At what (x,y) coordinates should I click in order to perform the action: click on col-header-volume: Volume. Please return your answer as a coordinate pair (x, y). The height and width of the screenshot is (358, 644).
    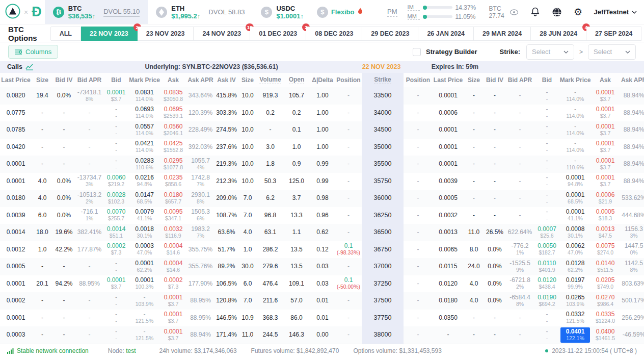
    Looking at the image, I should click on (270, 80).